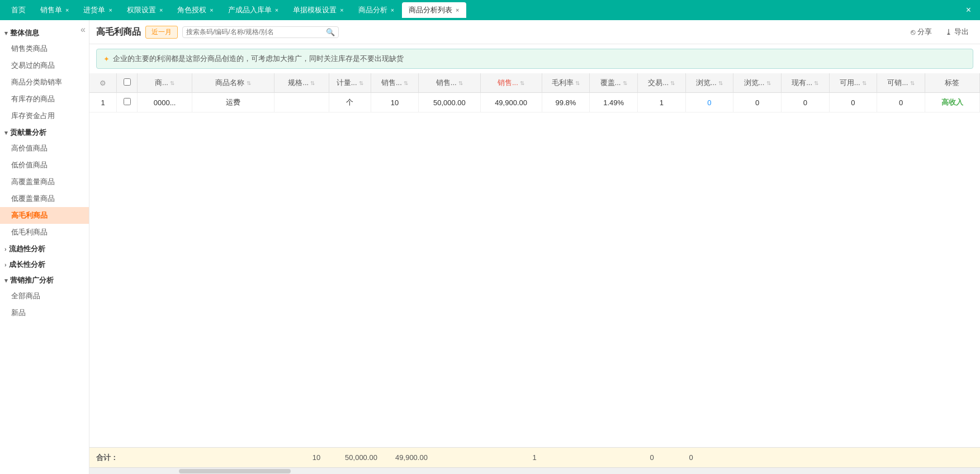 This screenshot has width=980, height=474. Describe the element at coordinates (83, 30) in the screenshot. I see `sidebar-collapse-button: «` at that location.